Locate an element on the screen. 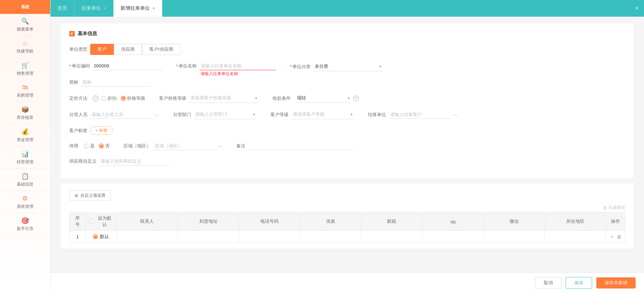  sidebar-item-operations: 📊 经营管理 is located at coordinates (25, 158).